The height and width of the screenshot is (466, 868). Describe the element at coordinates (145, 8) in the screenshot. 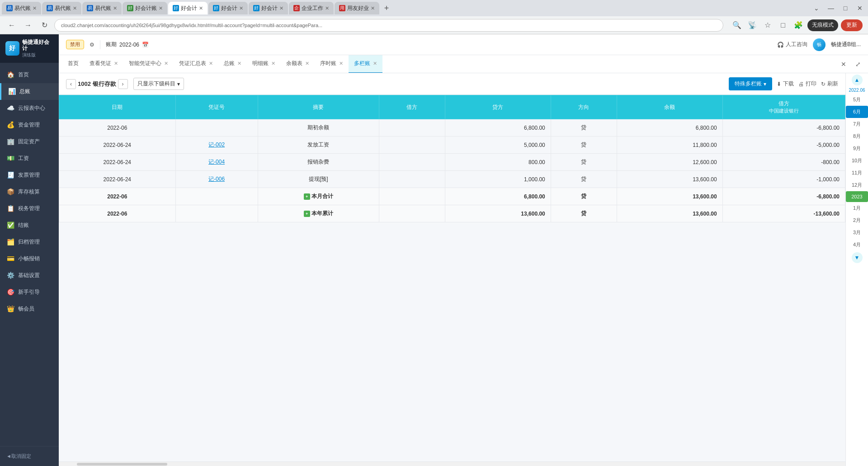

I see `browser-tab-4: 好 好会计账 ✕` at that location.